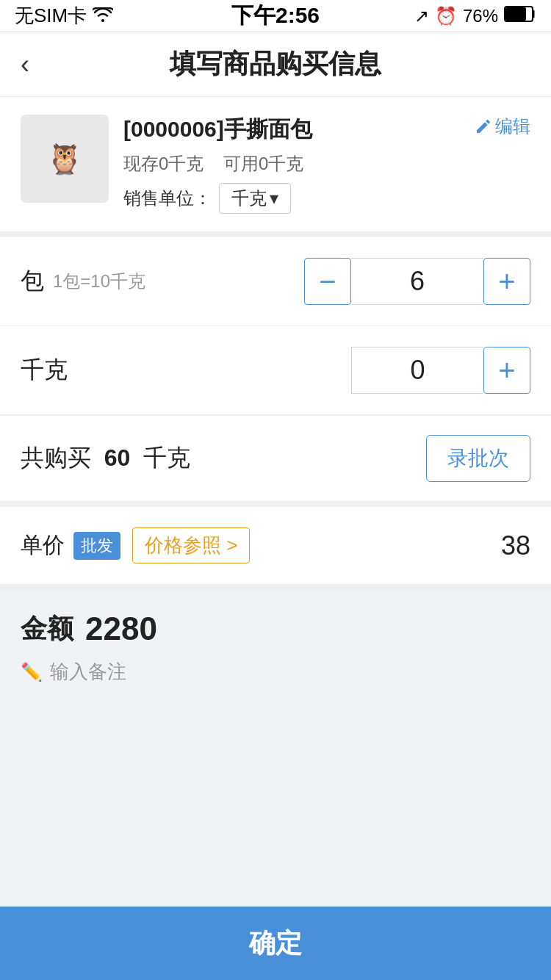  What do you see at coordinates (276, 370) in the screenshot?
I see `quantity-kg-row: 千克 +` at bounding box center [276, 370].